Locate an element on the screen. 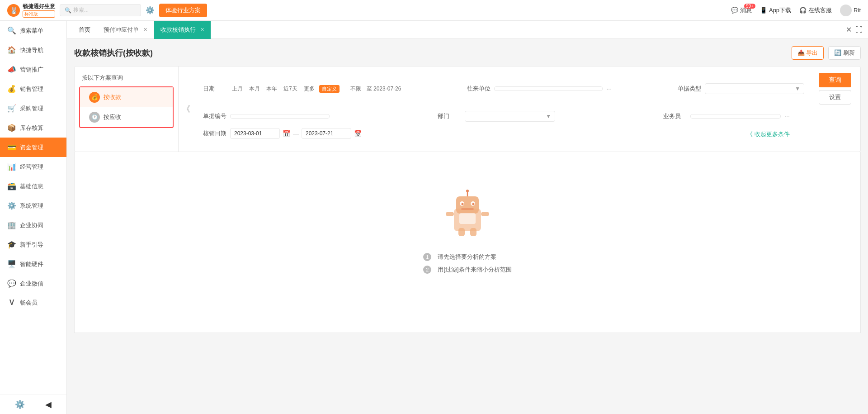  filter-collapse-button: 《 is located at coordinates (186, 109).